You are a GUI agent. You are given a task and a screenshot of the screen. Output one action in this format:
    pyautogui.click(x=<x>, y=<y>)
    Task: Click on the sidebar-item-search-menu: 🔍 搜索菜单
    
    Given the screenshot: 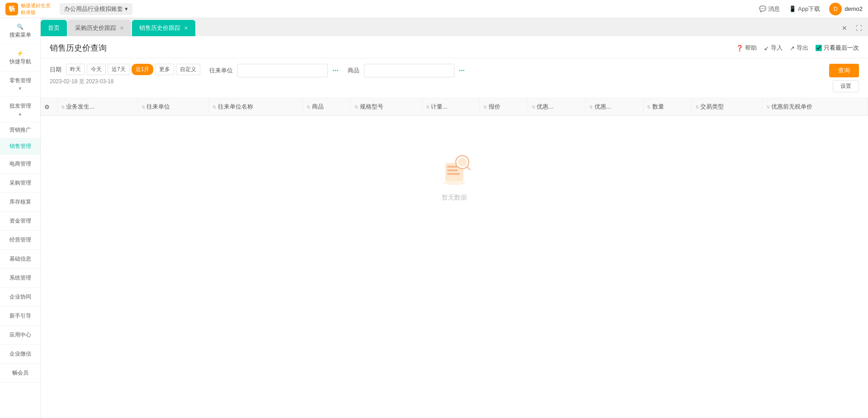 What is the action you would take?
    pyautogui.click(x=20, y=32)
    